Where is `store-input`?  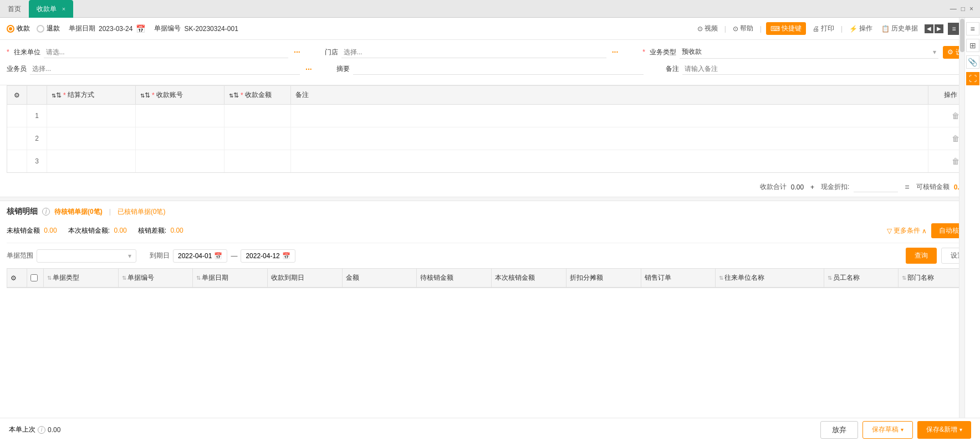 store-input is located at coordinates (474, 52).